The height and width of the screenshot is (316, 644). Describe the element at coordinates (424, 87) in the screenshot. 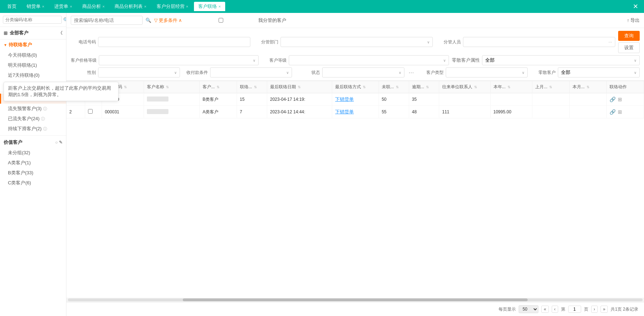

I see `th-overdue: 逾期... ⇅` at that location.